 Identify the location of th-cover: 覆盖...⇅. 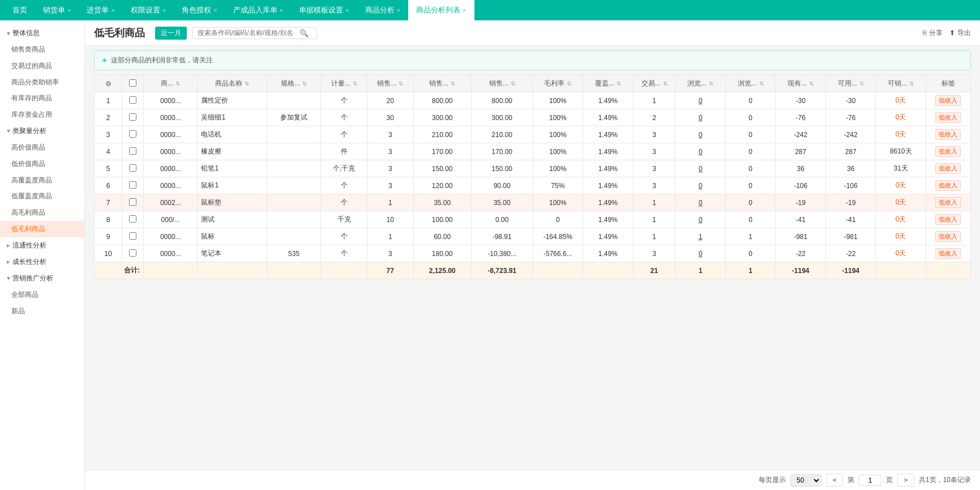
(608, 84).